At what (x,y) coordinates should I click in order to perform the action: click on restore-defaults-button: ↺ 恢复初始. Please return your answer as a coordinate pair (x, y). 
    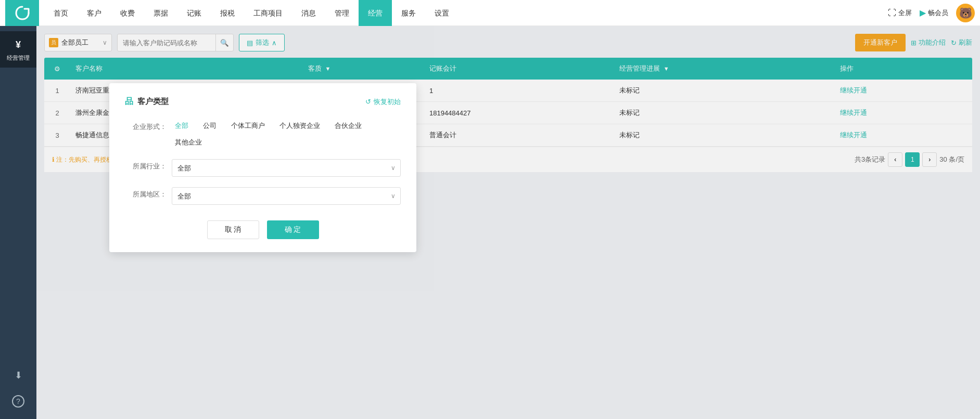
    Looking at the image, I should click on (383, 102).